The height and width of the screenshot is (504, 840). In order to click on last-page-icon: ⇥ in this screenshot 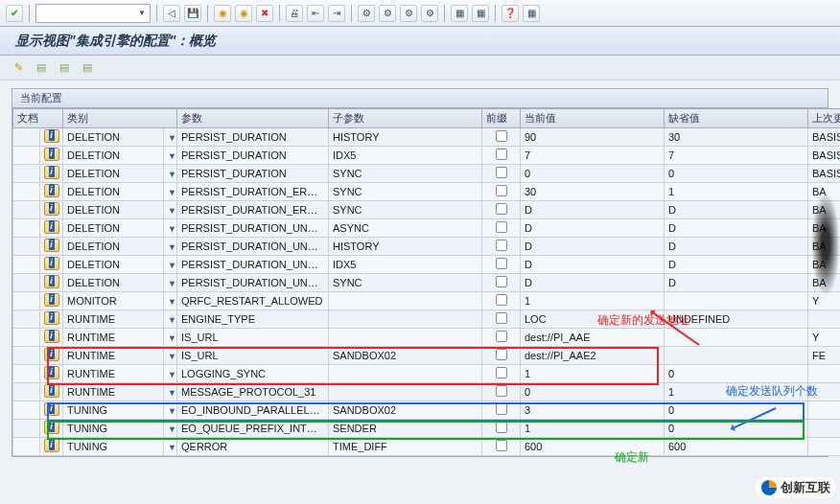, I will do `click(337, 13)`.